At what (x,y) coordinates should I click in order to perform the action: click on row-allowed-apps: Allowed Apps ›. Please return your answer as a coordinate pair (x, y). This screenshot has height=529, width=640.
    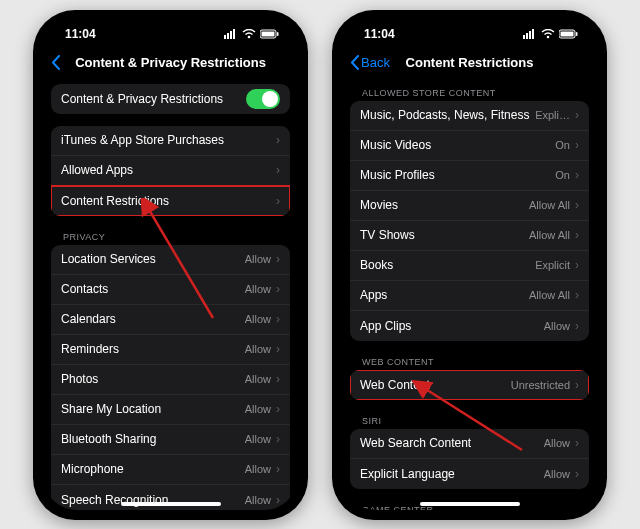
    Looking at the image, I should click on (170, 171).